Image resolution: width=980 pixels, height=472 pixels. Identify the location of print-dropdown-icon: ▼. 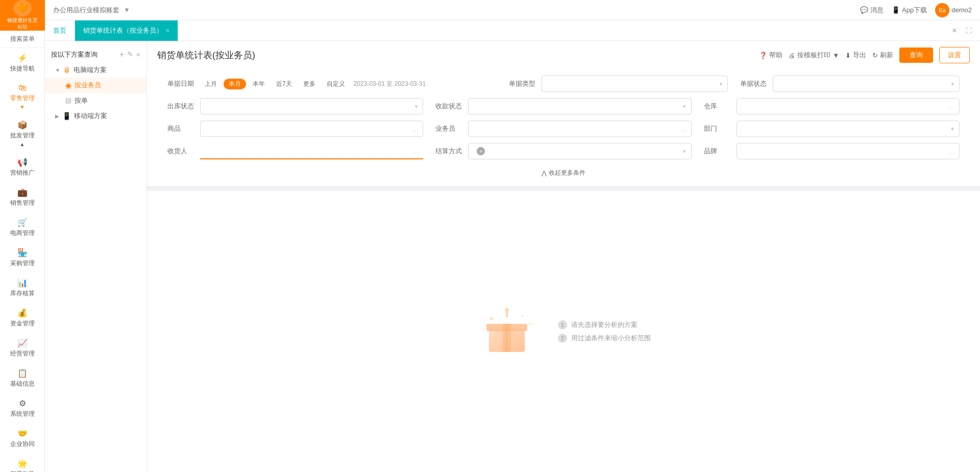
(836, 55).